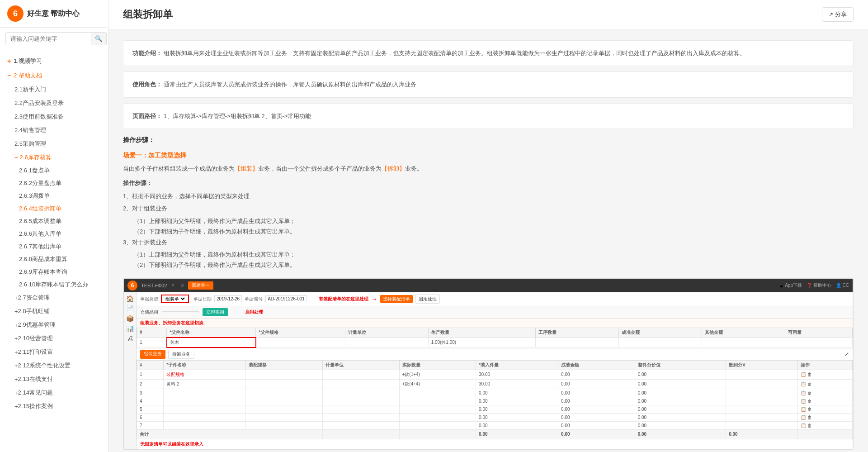 The width and height of the screenshot is (868, 452). What do you see at coordinates (54, 226) in the screenshot?
I see `sidebar: 6 好生意 帮助中心 🔍 + 1.视频学习 − 2.帮助文档 2.1新手入门 2…` at bounding box center [54, 226].